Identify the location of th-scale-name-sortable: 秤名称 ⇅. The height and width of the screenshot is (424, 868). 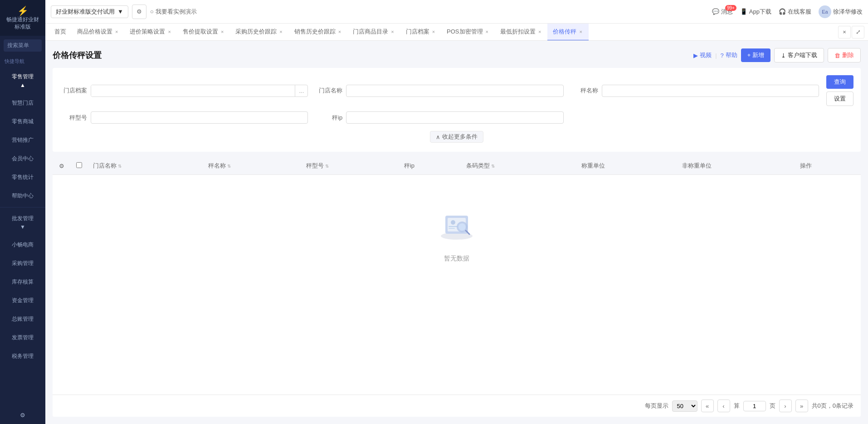
(252, 166).